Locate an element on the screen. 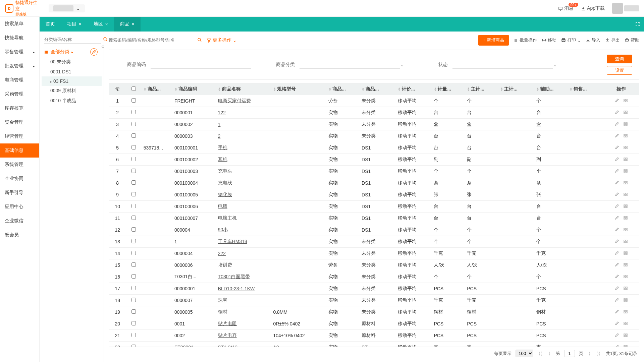 The width and height of the screenshot is (644, 362). col-header: ▲▼商品编码 is located at coordinates (194, 89).